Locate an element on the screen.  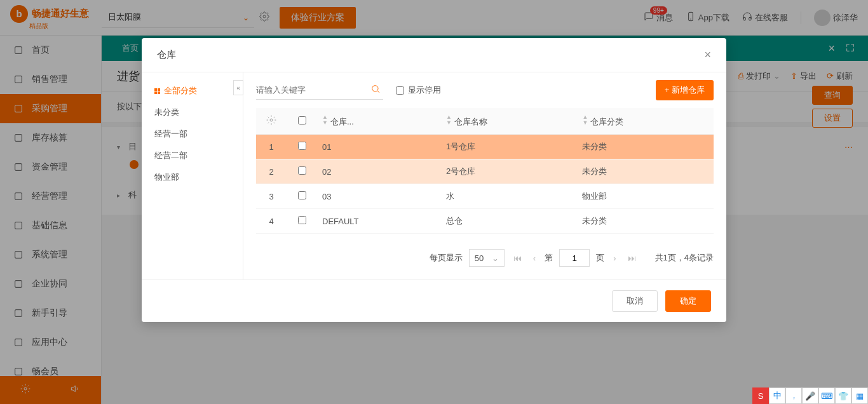
ime-cn-icon: 中 is located at coordinates (777, 396).